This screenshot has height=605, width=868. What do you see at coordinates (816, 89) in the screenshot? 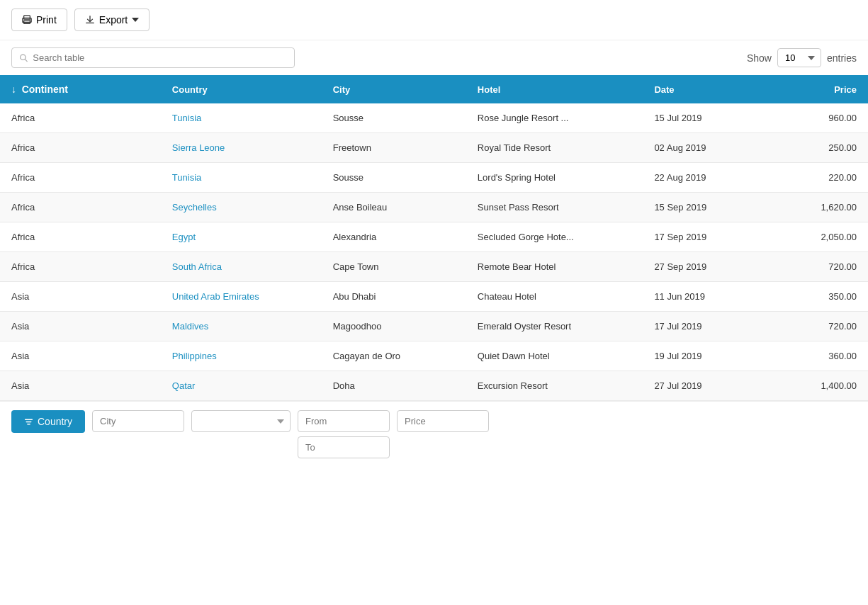
I see `col-price: Price` at bounding box center [816, 89].